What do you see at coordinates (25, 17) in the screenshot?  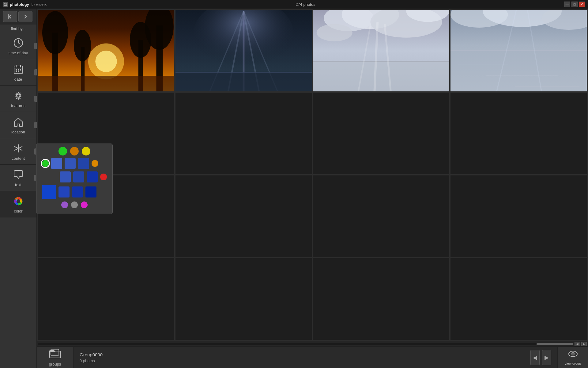 I see `forward-button` at bounding box center [25, 17].